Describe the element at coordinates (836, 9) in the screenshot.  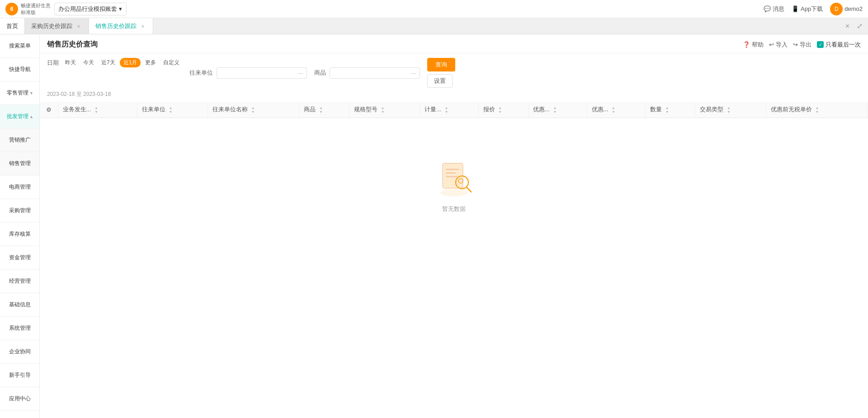
I see `avatar: D` at that location.